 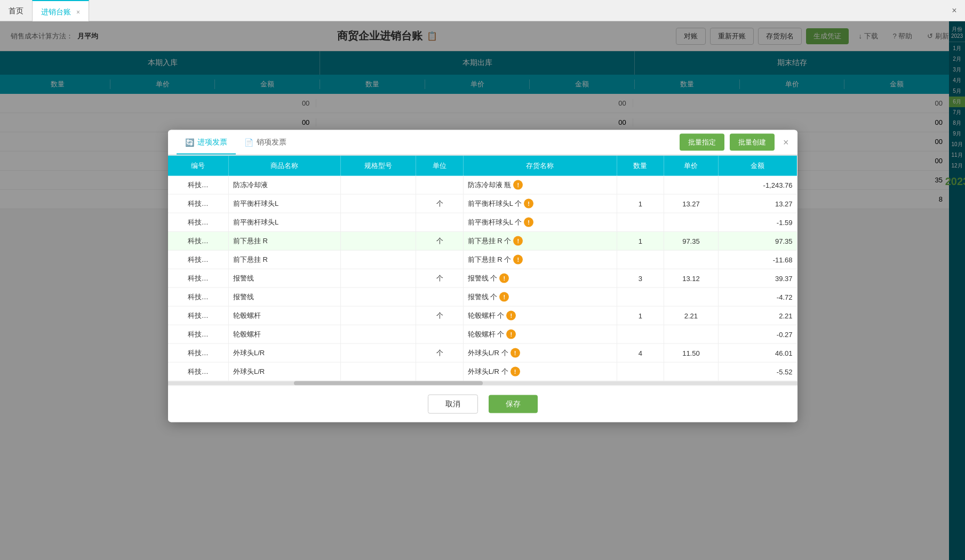 I want to click on save-button: 保存, so click(x=513, y=404).